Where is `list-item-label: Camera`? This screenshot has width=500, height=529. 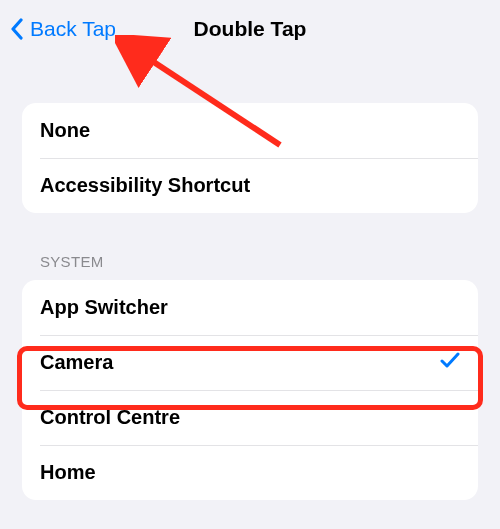
list-item-label: Camera is located at coordinates (76, 362).